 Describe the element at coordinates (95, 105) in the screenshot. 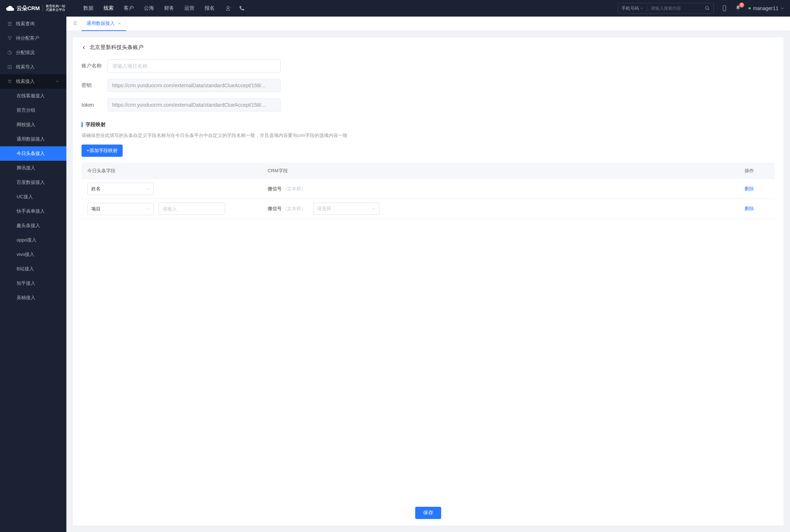

I see `label-token: token` at that location.